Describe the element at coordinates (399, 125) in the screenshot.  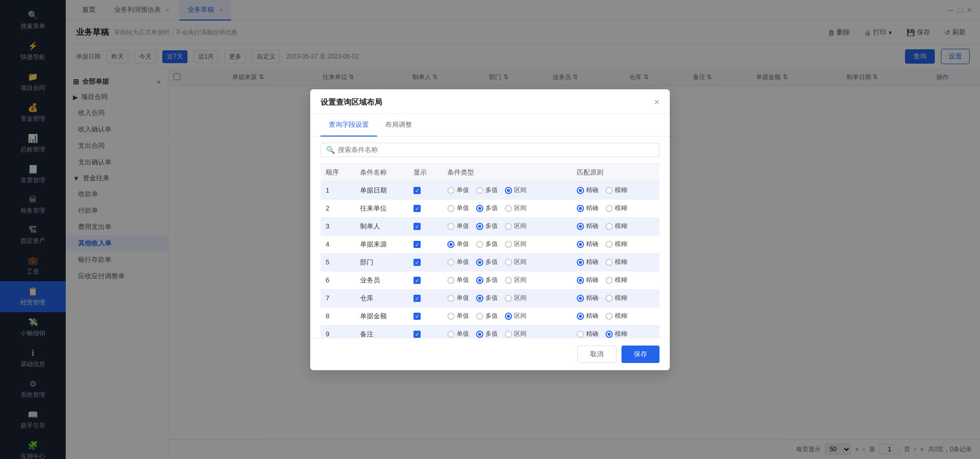
I see `dialog-tab-layout: 布局调整` at that location.